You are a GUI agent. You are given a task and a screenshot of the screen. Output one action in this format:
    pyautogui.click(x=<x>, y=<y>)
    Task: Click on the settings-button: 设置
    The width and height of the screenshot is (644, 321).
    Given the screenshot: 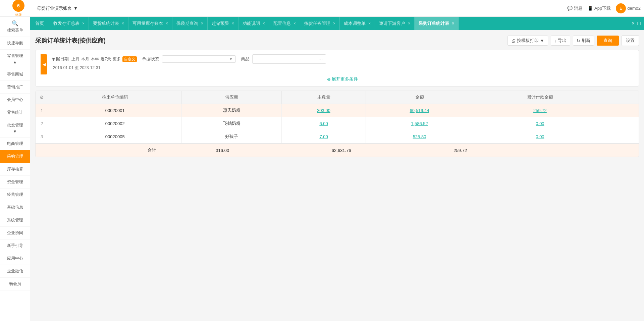 What is the action you would take?
    pyautogui.click(x=630, y=41)
    